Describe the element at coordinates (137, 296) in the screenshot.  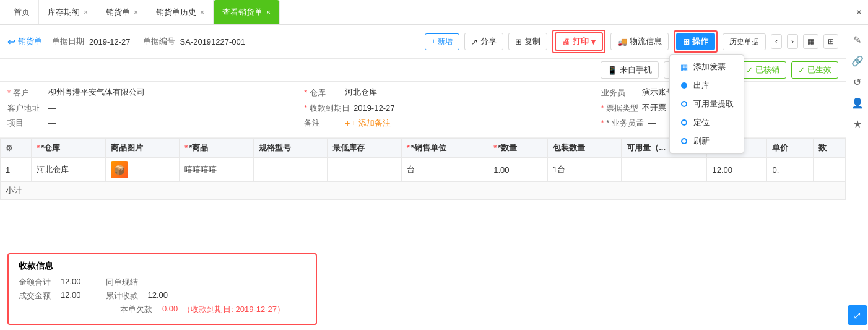
I see `cumulative-field: 累计收款 12.00` at that location.